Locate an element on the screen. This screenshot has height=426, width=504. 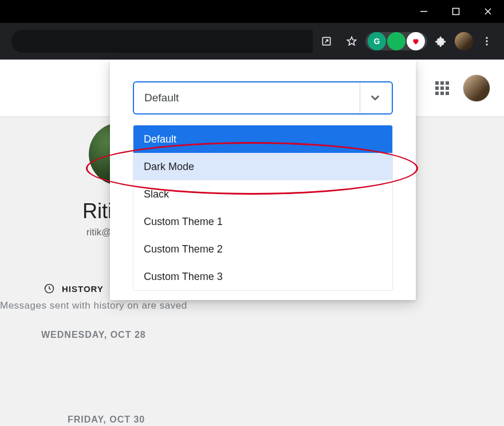
history-message: Messages sent with history on are saved is located at coordinates (94, 306).